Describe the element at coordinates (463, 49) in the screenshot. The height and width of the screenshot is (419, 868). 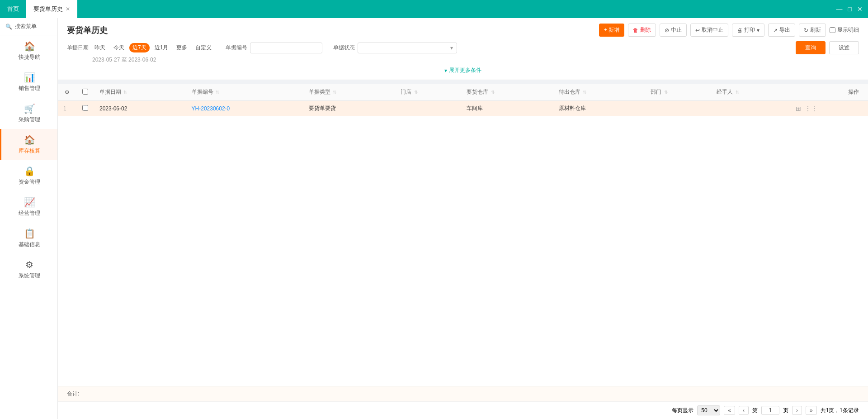
I see `page-header: 要货单历史 + 新增 🗑 删除 ⊘ 中止 ↩ 取消中止` at that location.